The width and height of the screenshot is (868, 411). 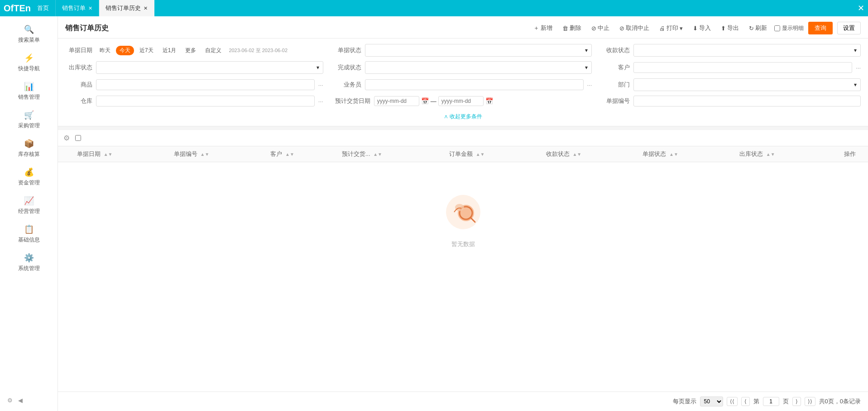 What do you see at coordinates (463, 50) in the screenshot?
I see `filter-item-doc-status: 单据状态 ▾` at bounding box center [463, 50].